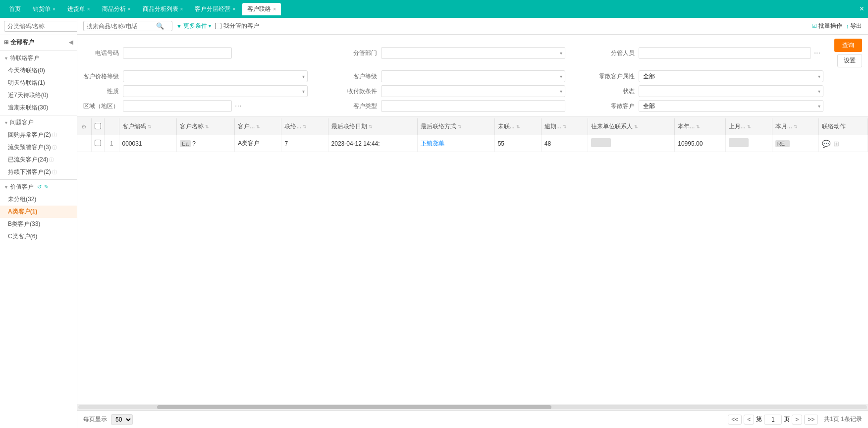  I want to click on sidebar-item-abnormal: 回购异常客户(2) ⓘ, so click(39, 135).